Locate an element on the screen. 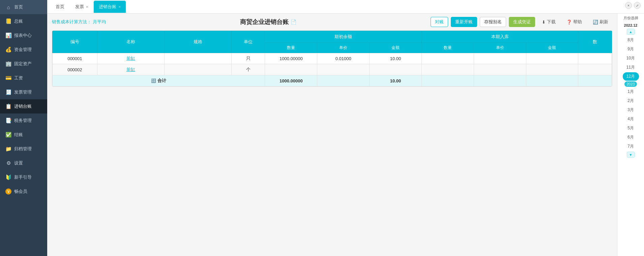  sidebar-item-label: 畅会员 is located at coordinates (21, 191).